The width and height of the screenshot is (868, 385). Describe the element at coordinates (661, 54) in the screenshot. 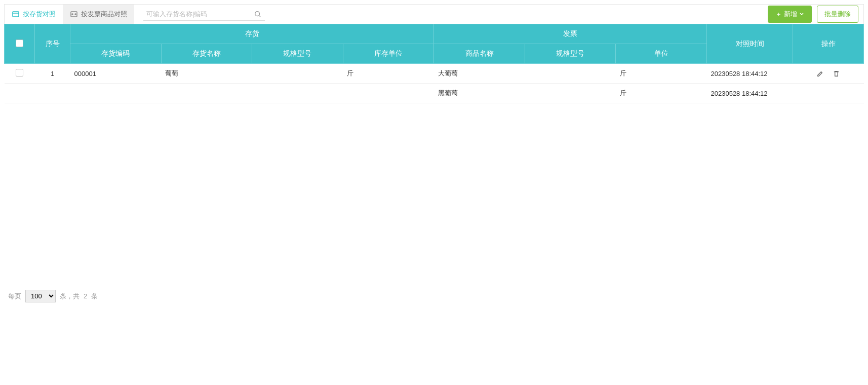

I see `th-product-unit: 单位` at that location.